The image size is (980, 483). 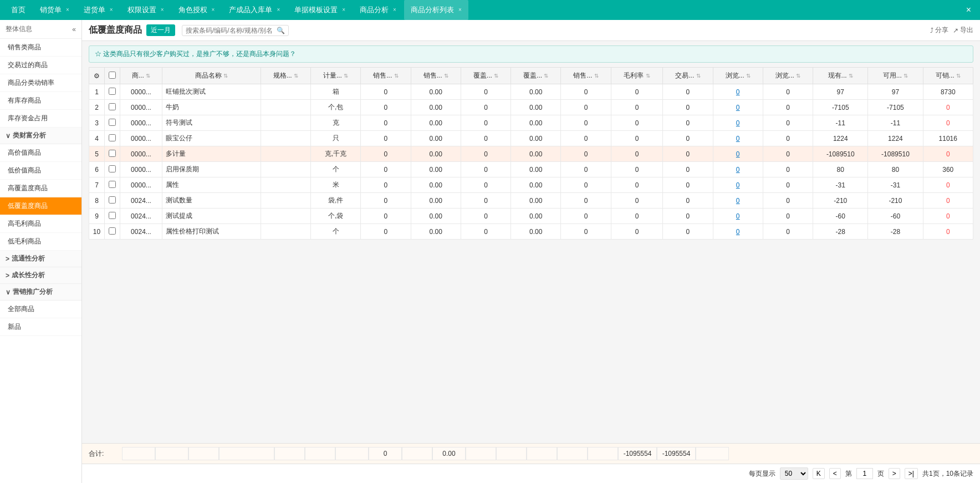 What do you see at coordinates (586, 76) in the screenshot?
I see `col-sales3: 销售... ⇅` at bounding box center [586, 76].